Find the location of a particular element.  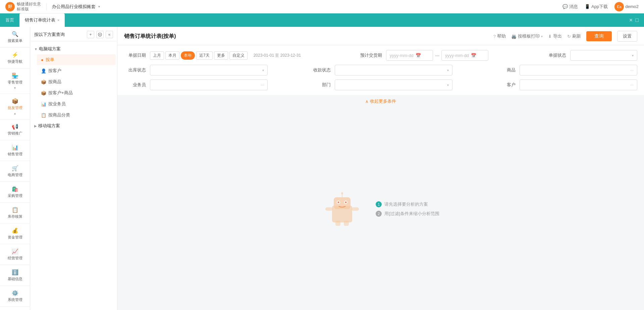

tab-close-icon: × is located at coordinates (58, 20).